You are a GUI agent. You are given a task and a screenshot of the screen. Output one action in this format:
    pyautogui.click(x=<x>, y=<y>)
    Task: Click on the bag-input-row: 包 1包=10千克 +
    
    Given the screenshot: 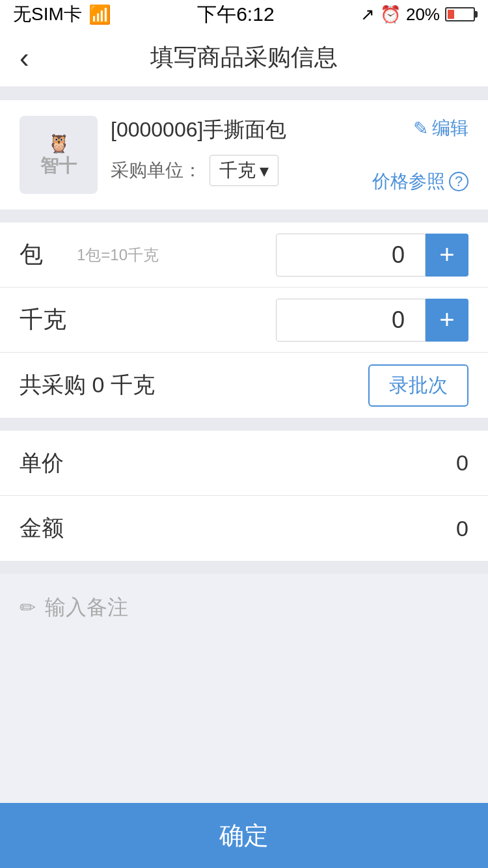 What is the action you would take?
    pyautogui.click(x=244, y=255)
    